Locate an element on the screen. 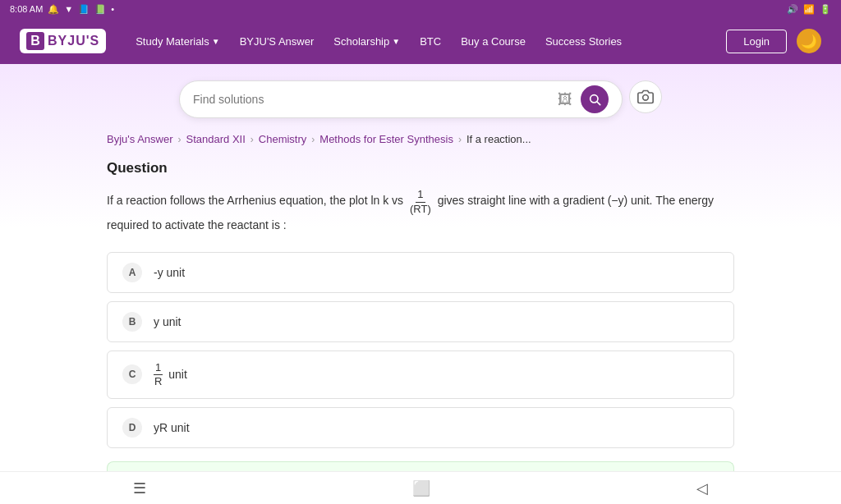 This screenshot has width=841, height=504. question-label: Question is located at coordinates (420, 168).